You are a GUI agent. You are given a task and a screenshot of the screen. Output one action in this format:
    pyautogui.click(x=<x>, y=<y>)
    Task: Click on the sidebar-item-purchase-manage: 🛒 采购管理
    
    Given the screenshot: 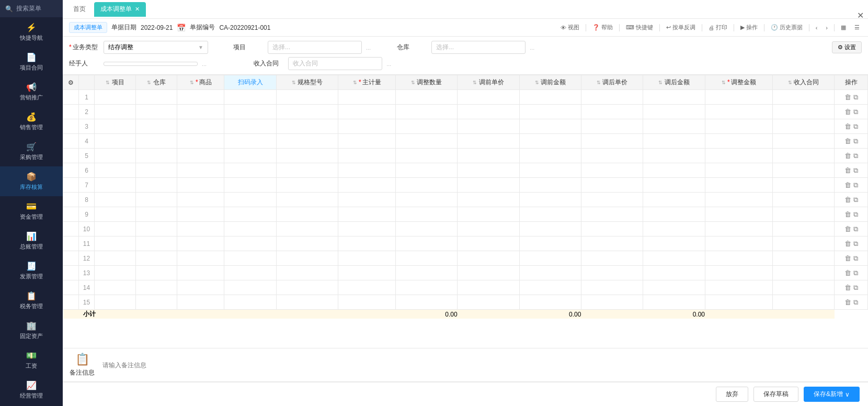 What is the action you would take?
    pyautogui.click(x=31, y=152)
    